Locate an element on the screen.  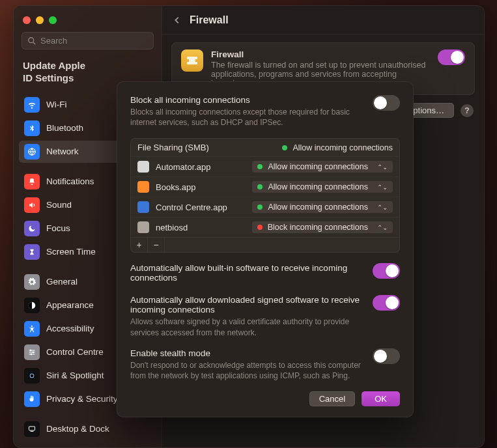
app-name-label: Books.app is located at coordinates (201, 188).